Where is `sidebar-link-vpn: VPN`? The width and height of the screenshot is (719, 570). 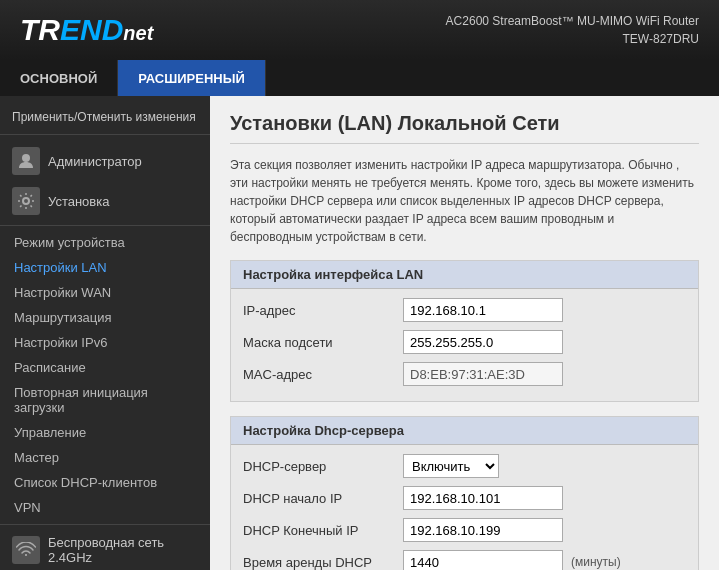 sidebar-link-vpn: VPN is located at coordinates (105, 508).